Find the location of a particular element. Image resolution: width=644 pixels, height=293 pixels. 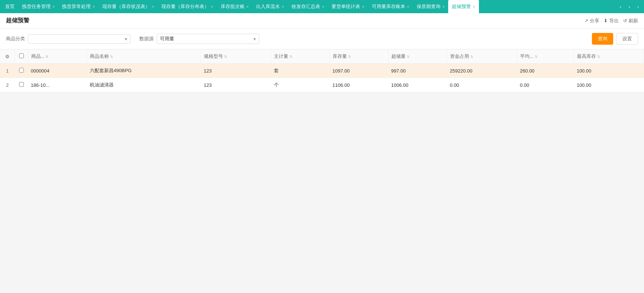

nav-item-11: 超储预警× is located at coordinates (464, 7).